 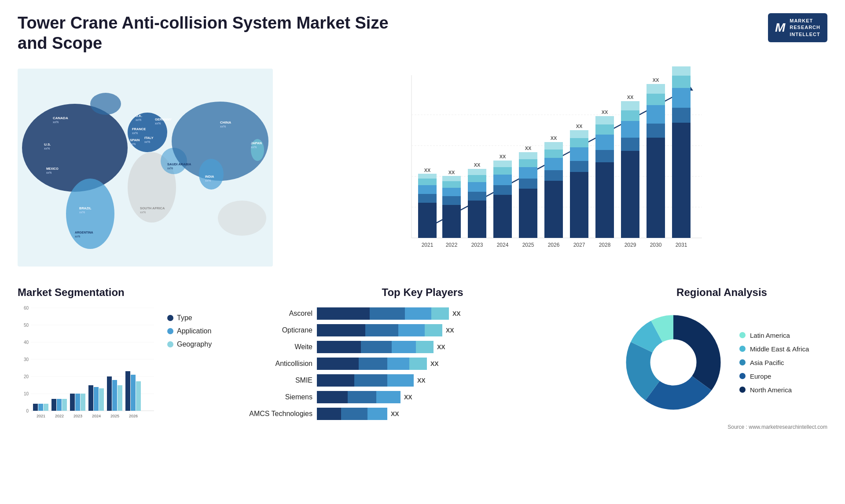 I want to click on svg-text: 2028, so click(x=605, y=245).